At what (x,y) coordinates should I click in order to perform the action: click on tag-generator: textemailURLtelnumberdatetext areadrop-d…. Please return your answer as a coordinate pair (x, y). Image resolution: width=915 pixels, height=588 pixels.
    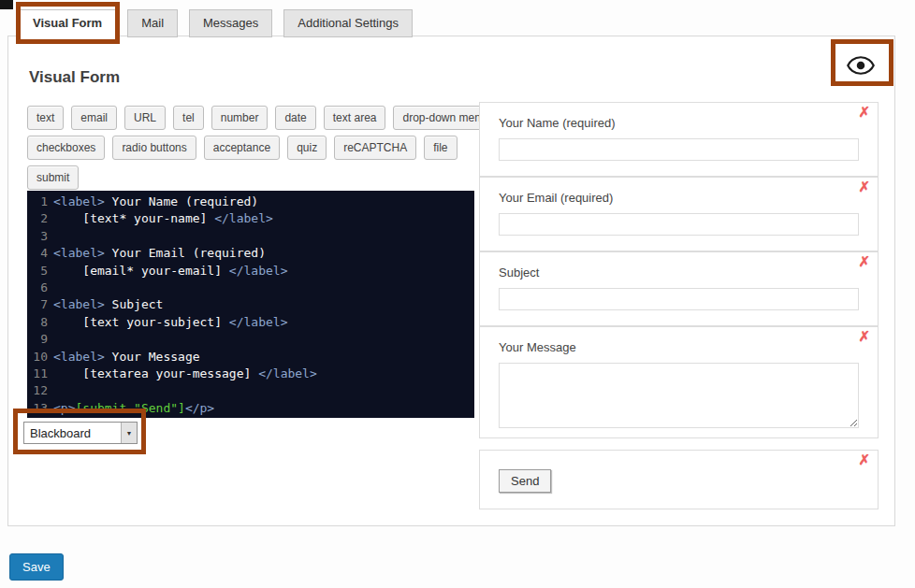
    Looking at the image, I should click on (262, 151).